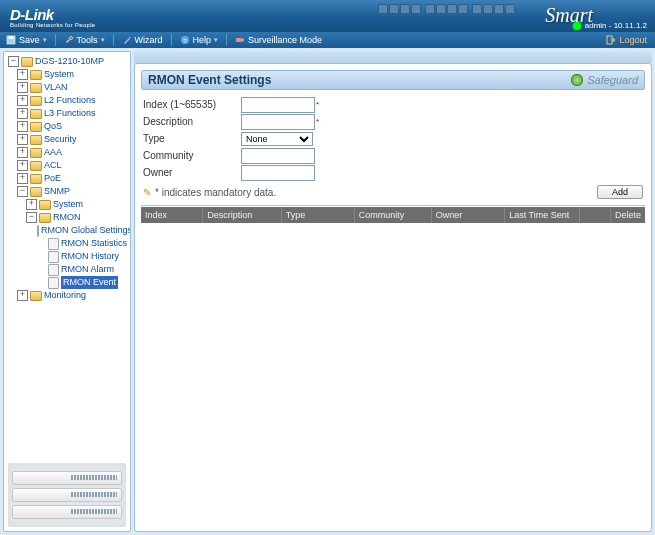 The width and height of the screenshot is (655, 535). I want to click on tree-aaa: +AAA, so click(72, 152).